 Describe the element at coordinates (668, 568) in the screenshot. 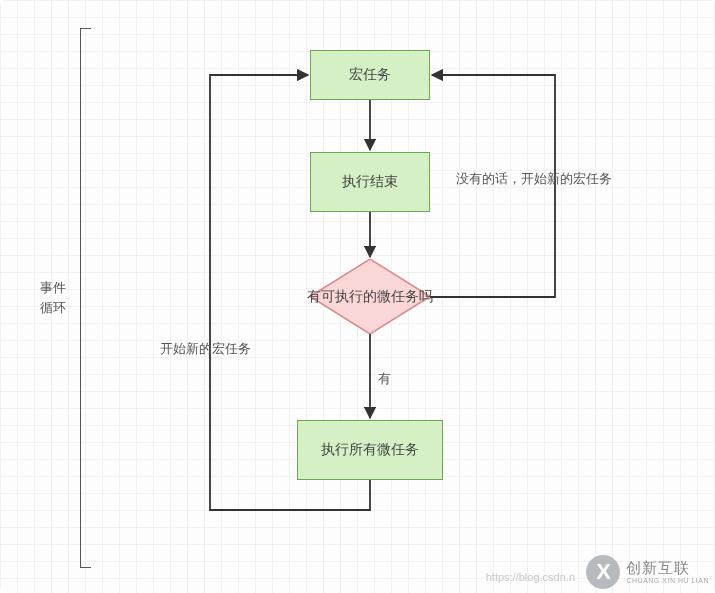

I see `watermark-cn: 创新互联` at that location.